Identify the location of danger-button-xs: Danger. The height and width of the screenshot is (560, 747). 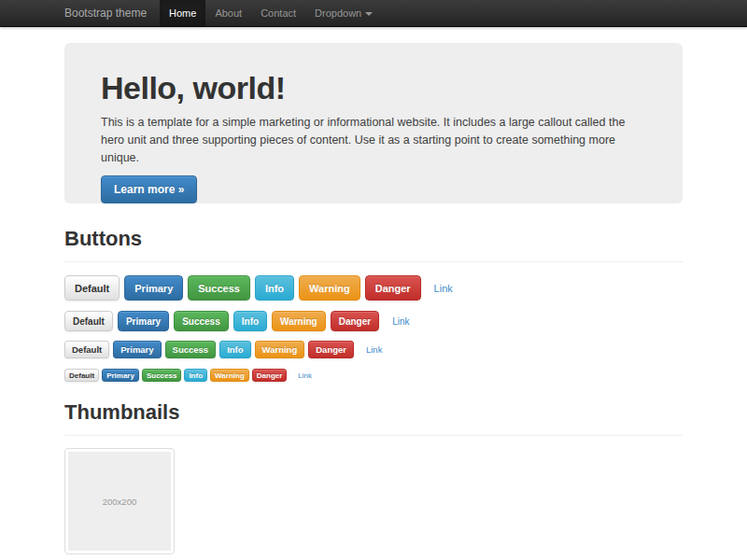
(270, 375).